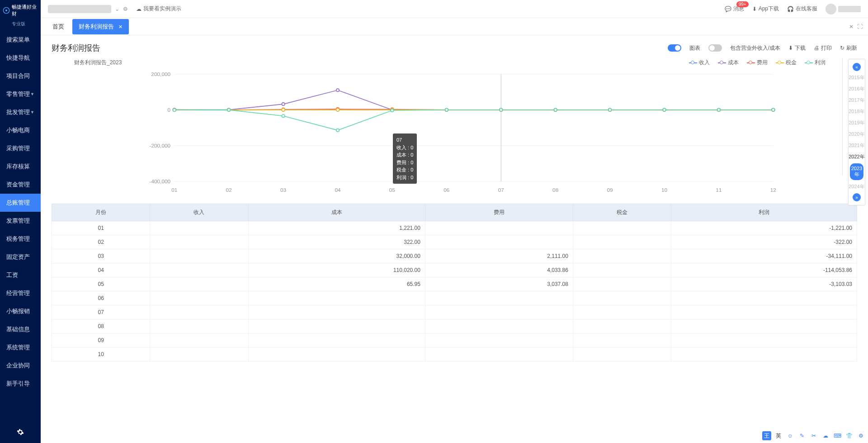  I want to click on ime-emoji-icon: ☺, so click(790, 436).